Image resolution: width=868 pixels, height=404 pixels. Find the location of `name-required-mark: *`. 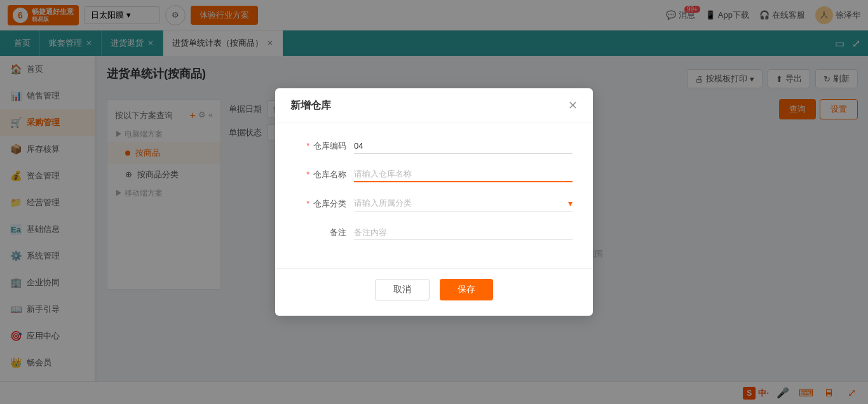

name-required-mark: * is located at coordinates (308, 174).